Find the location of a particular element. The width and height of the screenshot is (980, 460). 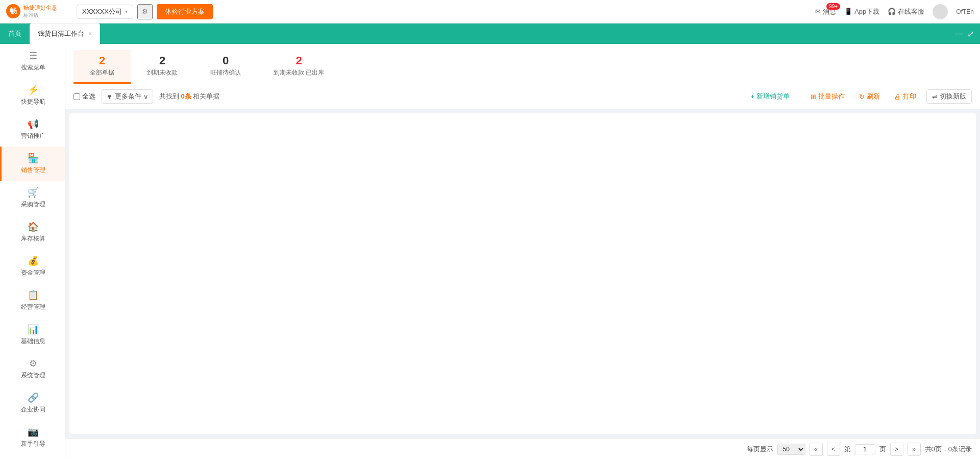

tab-home: 首页 is located at coordinates (15, 34).